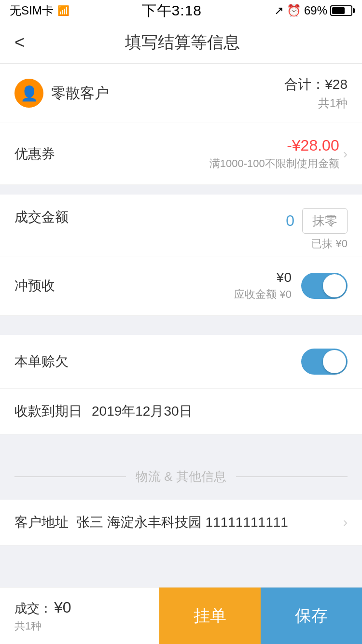 The width and height of the screenshot is (362, 644). What do you see at coordinates (29, 93) in the screenshot?
I see `avatar: 👤` at bounding box center [29, 93].